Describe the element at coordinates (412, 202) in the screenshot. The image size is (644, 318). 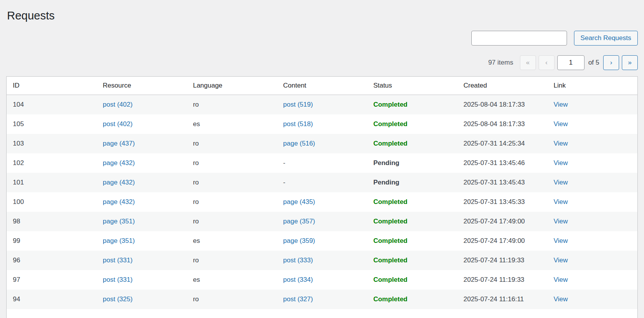
I see `status-cell: Completed` at that location.